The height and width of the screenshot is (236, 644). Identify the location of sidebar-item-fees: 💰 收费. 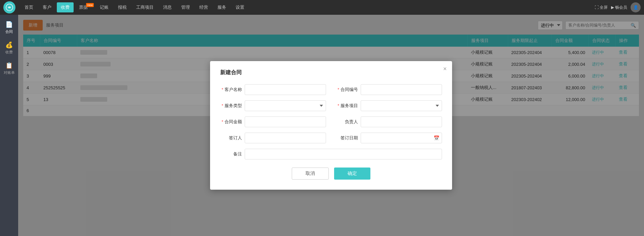
(9, 48).